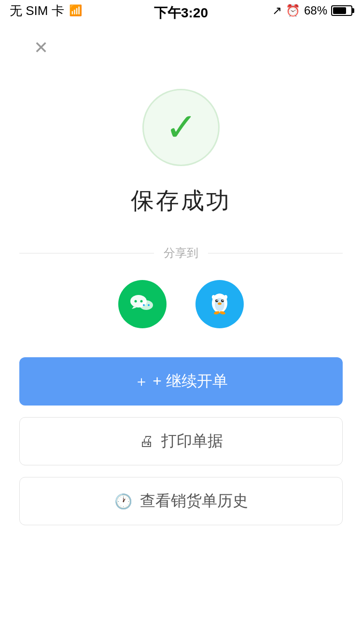 This screenshot has height=644, width=362. What do you see at coordinates (146, 441) in the screenshot?
I see `print-icon: 🖨` at bounding box center [146, 441].